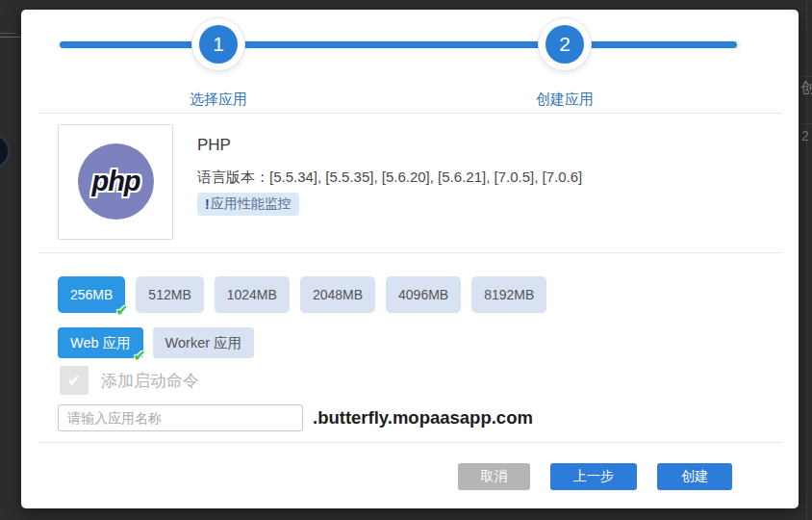  What do you see at coordinates (6, 151) in the screenshot?
I see `background-avatar-circle` at bounding box center [6, 151].